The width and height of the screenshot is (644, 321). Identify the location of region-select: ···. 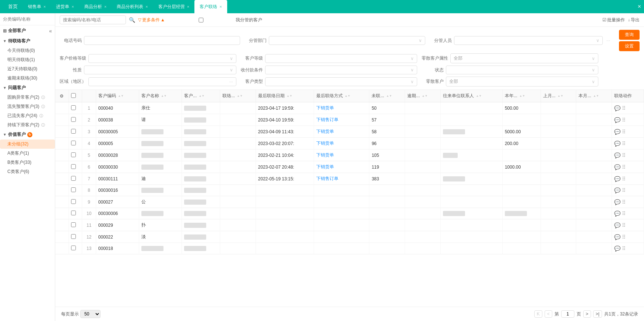
(162, 82).